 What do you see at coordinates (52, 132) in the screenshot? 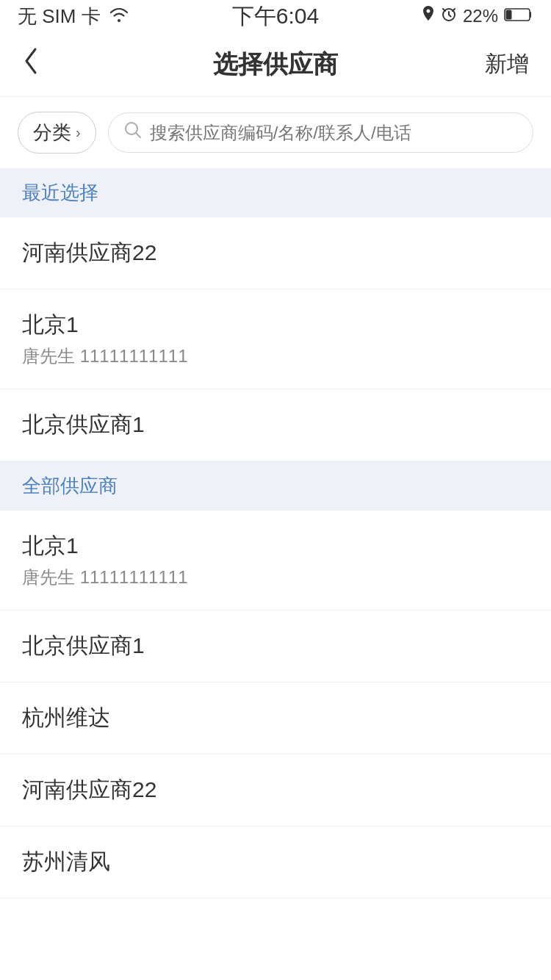
I see `category-label: 分类` at bounding box center [52, 132].